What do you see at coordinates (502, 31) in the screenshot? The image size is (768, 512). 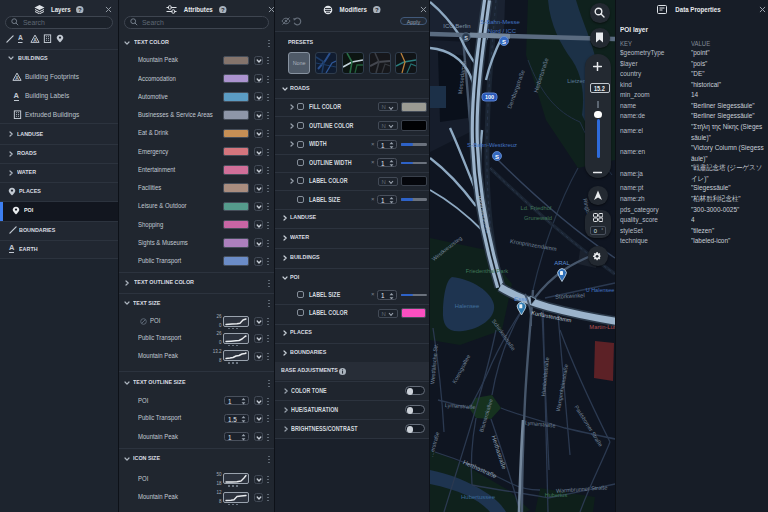 I see `svg-text: Nord / ICC` at bounding box center [502, 31].